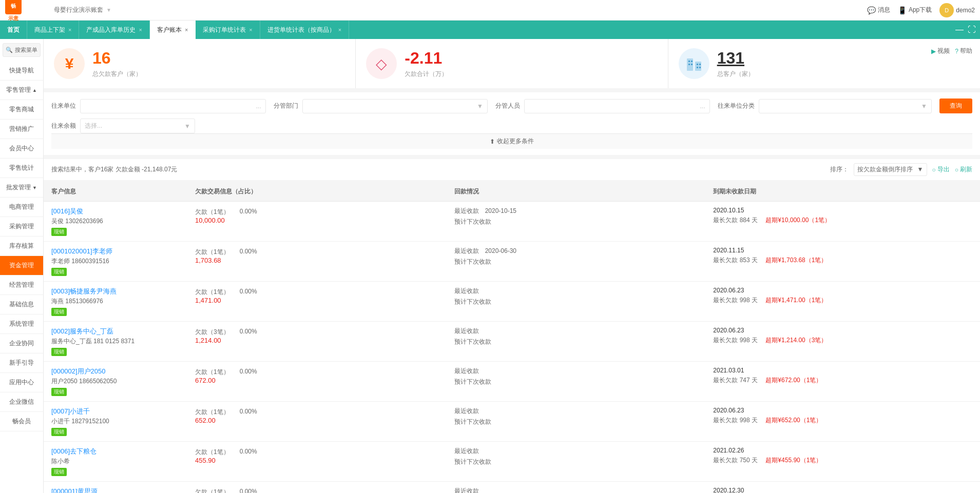  I want to click on customer-phone: 小进千 18279152100, so click(123, 422).